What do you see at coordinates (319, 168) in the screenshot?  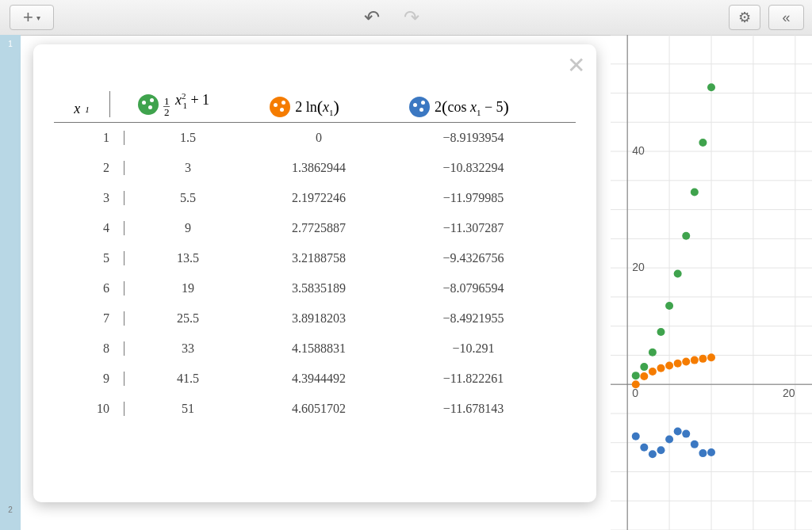 I see `table-cell: 1.3862944` at bounding box center [319, 168].